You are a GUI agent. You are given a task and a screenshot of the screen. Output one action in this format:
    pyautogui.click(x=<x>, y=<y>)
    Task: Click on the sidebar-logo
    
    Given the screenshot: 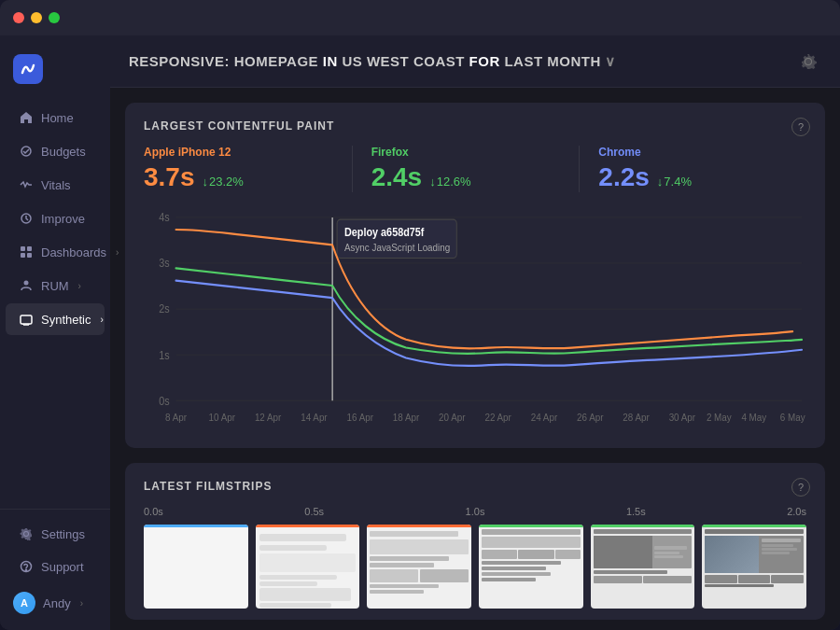 What is the action you would take?
    pyautogui.click(x=55, y=72)
    